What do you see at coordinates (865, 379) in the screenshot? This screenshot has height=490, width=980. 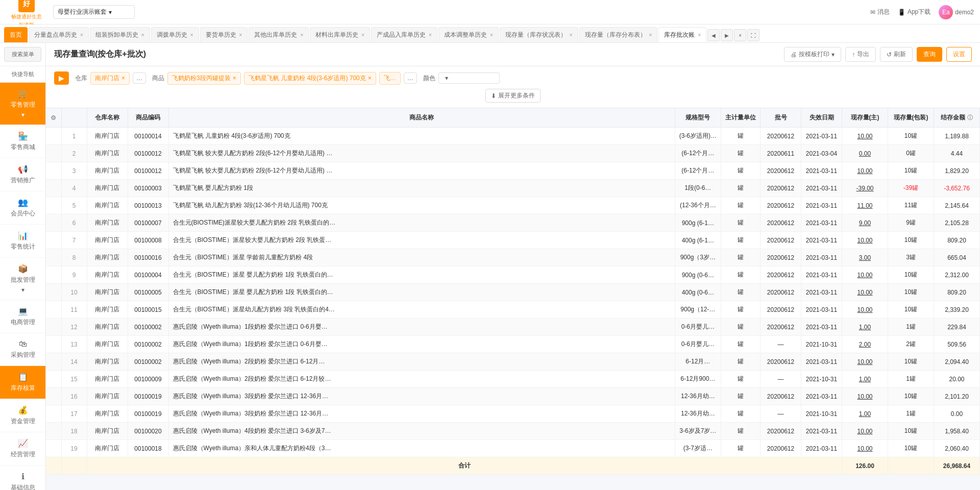 I see `stock-main-link-14: 1.00` at bounding box center [865, 379].